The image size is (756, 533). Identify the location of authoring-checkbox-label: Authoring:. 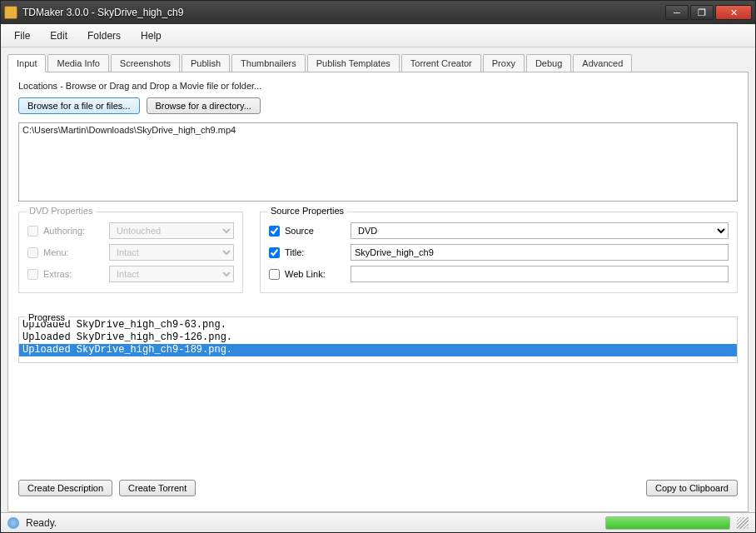
(65, 232).